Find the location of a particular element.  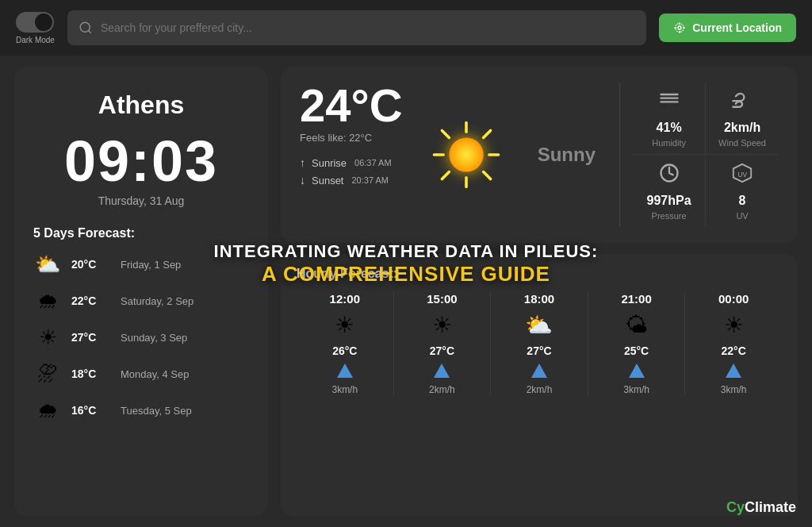

forecast-date: Saturday, 2 Sep is located at coordinates (157, 302).